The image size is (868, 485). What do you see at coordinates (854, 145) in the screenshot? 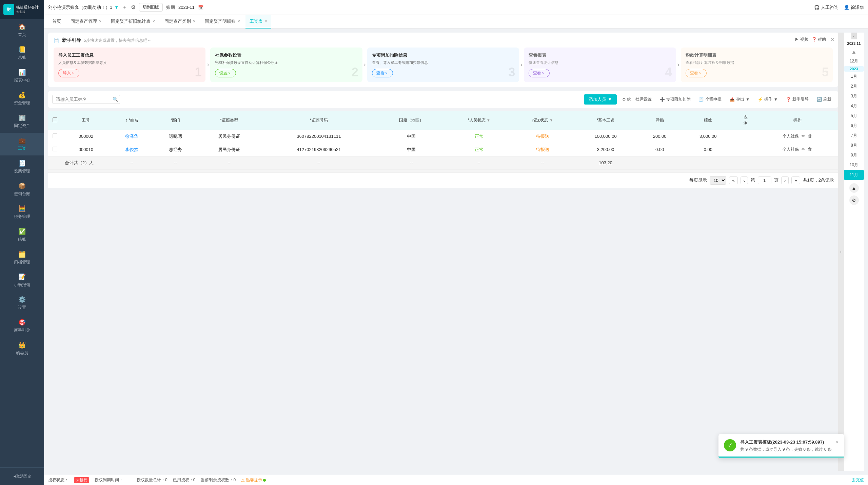
I see `month-8: 8月` at bounding box center [854, 145].